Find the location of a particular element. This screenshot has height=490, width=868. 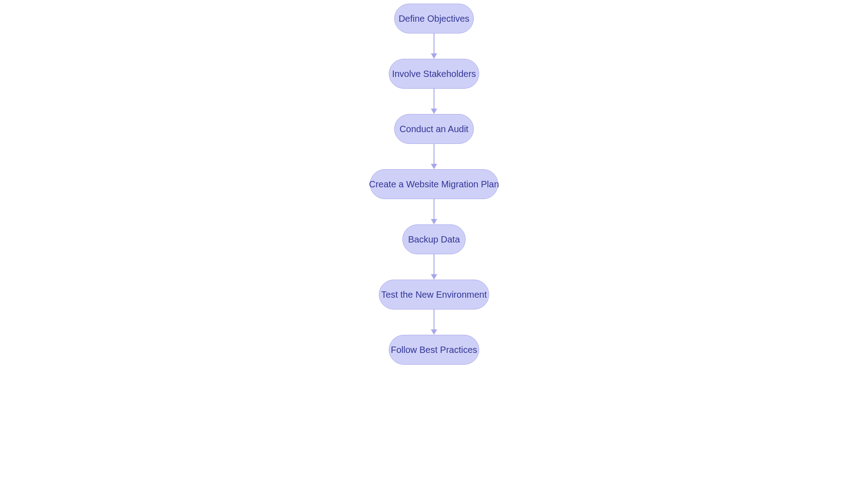

flow-node-label: Create a Website Migration Plan is located at coordinates (434, 185).